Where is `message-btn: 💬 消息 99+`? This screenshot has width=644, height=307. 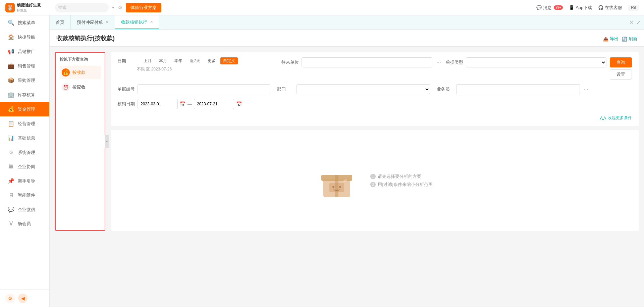 message-btn: 💬 消息 99+ is located at coordinates (549, 8).